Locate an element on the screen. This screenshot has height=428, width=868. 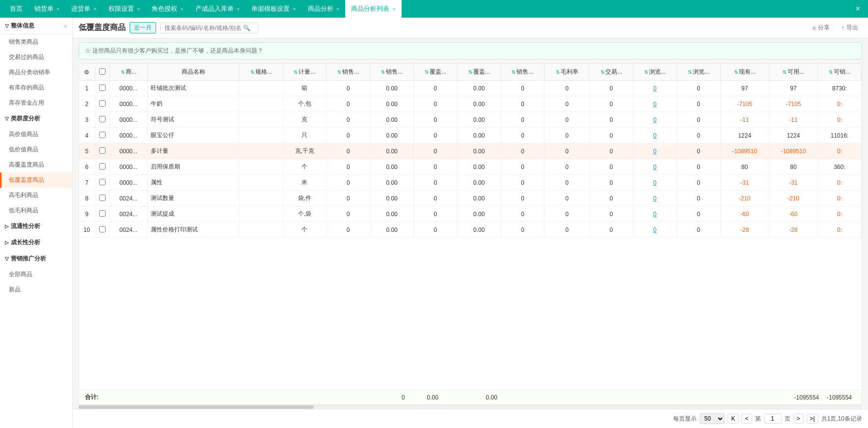
sidebar-item-capital: 库存资金占用 is located at coordinates (36, 103).